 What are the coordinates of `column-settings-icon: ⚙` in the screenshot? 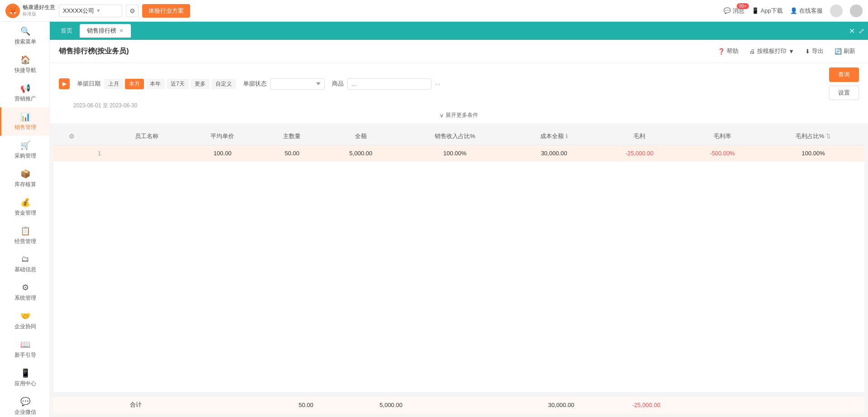 It's located at (72, 136).